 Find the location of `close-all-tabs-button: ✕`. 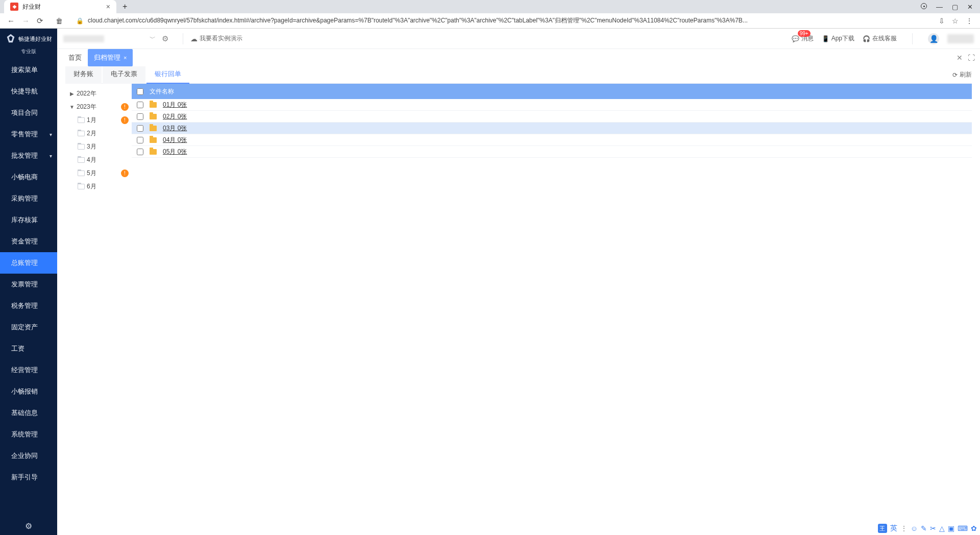

close-all-tabs-button: ✕ is located at coordinates (960, 58).